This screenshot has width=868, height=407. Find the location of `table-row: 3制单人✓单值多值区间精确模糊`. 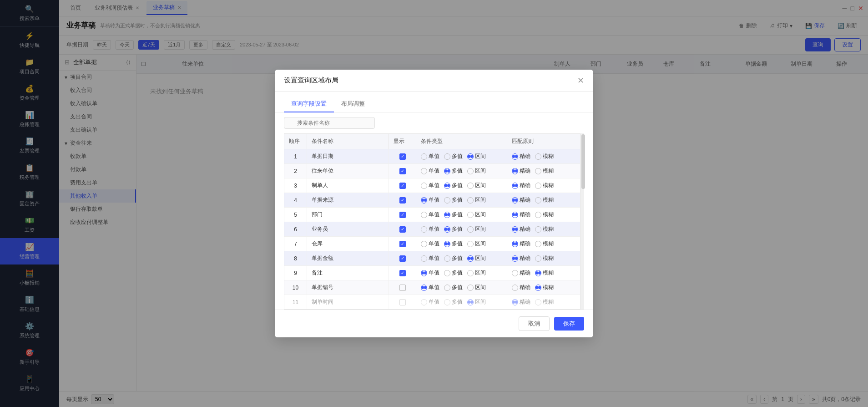

table-row: 3制单人✓单值多值区间精确模糊 is located at coordinates (432, 186).